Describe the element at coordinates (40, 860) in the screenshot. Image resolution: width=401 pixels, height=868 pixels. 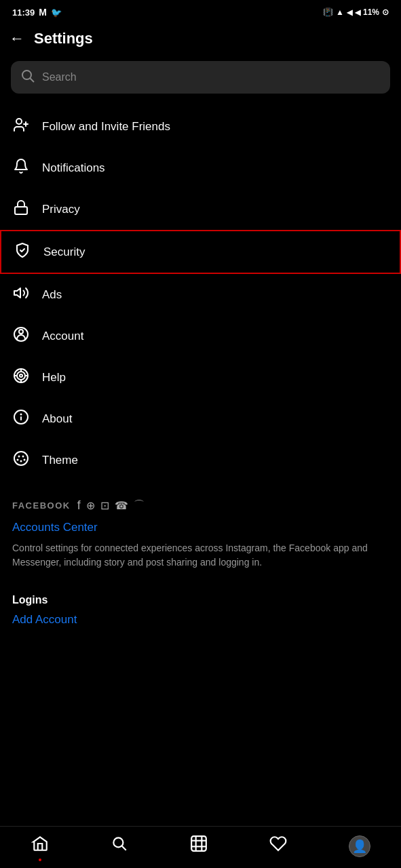
I see `home-active-dot` at that location.